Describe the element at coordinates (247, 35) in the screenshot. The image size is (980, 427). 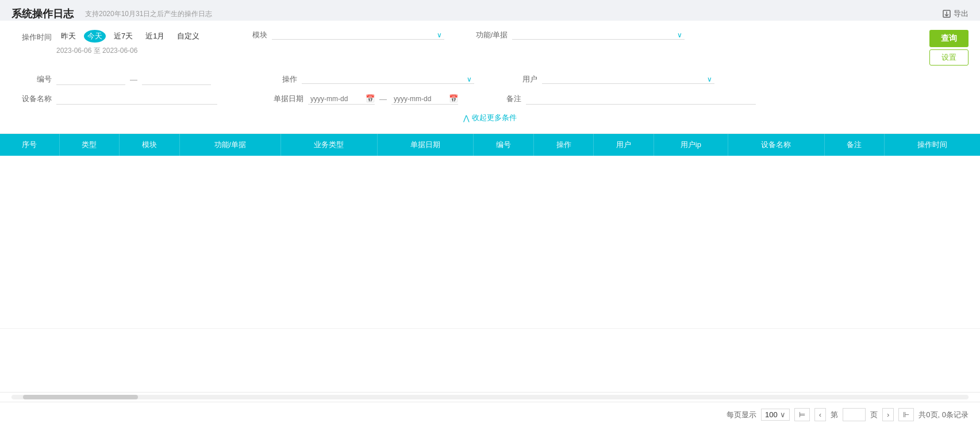
I see `module-label: 模块` at that location.